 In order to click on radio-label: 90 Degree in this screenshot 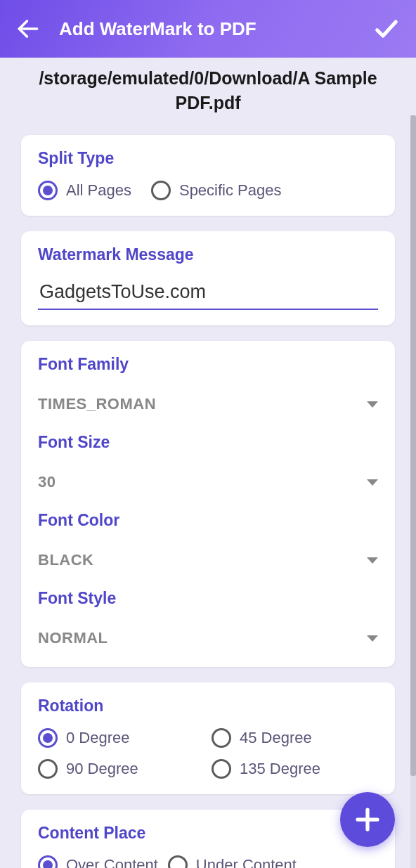, I will do `click(103, 769)`.